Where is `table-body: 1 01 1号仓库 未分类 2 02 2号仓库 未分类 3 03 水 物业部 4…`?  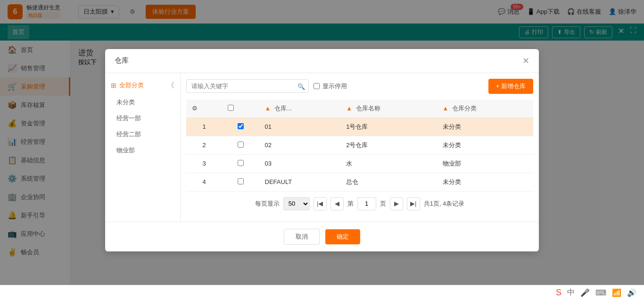 table-body: 1 01 1号仓库 未分类 2 02 2号仓库 未分类 3 03 水 物业部 4… is located at coordinates (360, 154).